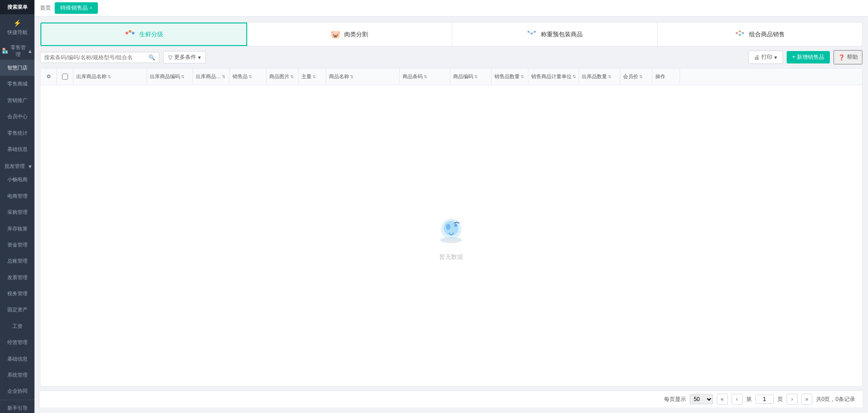 The width and height of the screenshot is (868, 413). I want to click on sidebar: 搜索菜单 ⚡ 快捷导航 🏪 零售管理 ▲ 智慧门店 零售商城 营销推广 会员中心…, so click(17, 206).